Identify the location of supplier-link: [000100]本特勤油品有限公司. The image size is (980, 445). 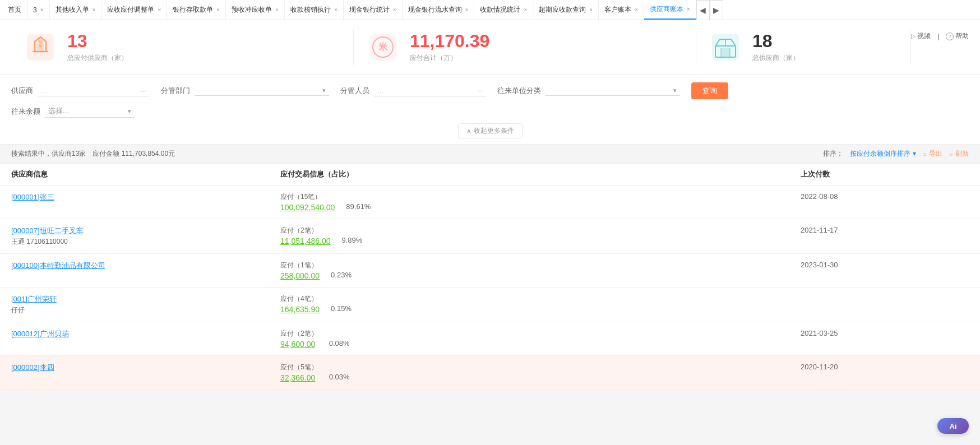
(146, 266).